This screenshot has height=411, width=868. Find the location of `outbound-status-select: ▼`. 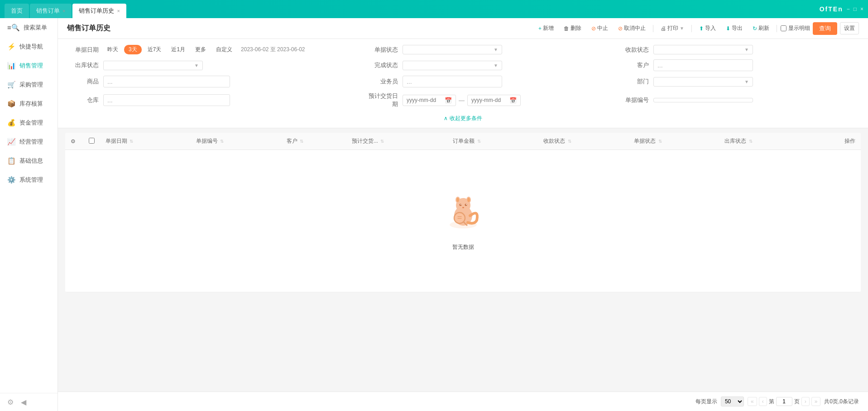

outbound-status-select: ▼ is located at coordinates (153, 65).